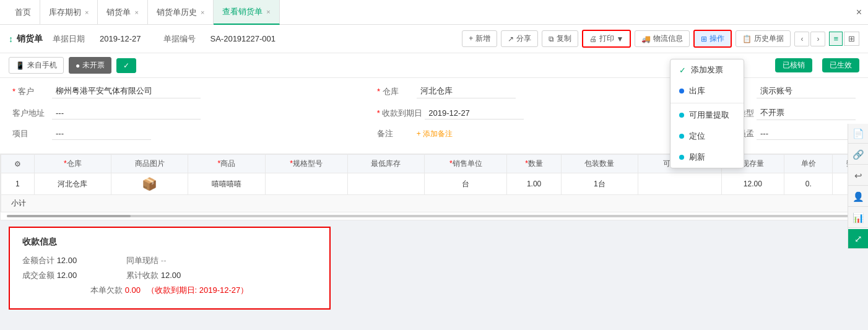 The height and width of the screenshot is (330, 868). I want to click on ticket-type-value: 不开票, so click(806, 113).